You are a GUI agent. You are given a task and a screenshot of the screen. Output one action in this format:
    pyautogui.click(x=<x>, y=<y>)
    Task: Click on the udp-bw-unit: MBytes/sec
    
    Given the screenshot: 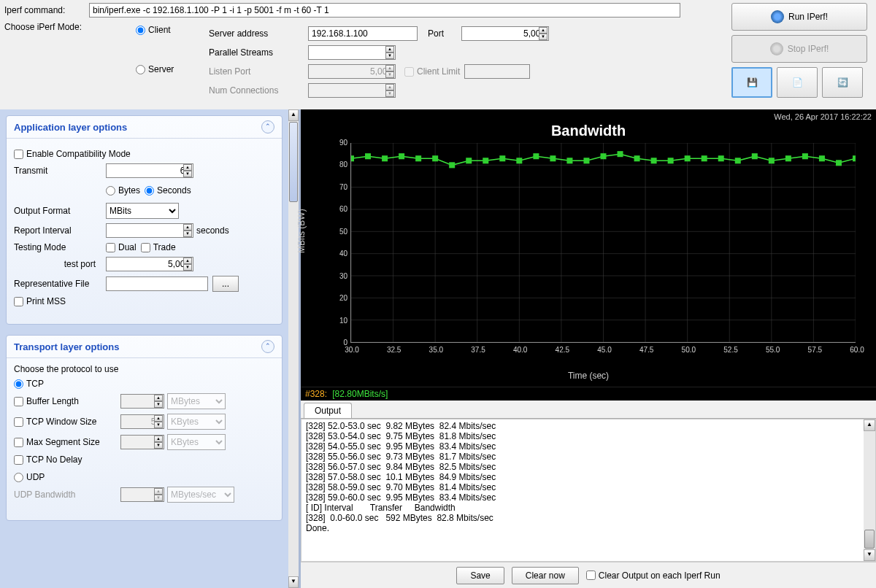 What is the action you would take?
    pyautogui.click(x=201, y=495)
    